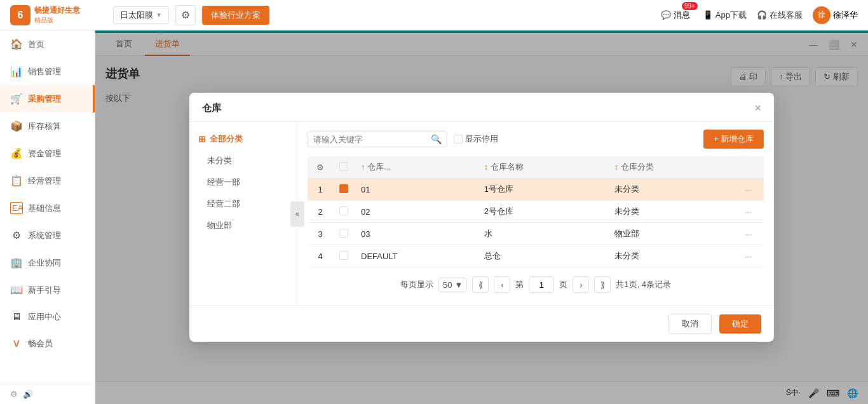 Image resolution: width=868 pixels, height=404 pixels. Describe the element at coordinates (458, 139) in the screenshot. I see `show-disabled-checkbox` at that location.